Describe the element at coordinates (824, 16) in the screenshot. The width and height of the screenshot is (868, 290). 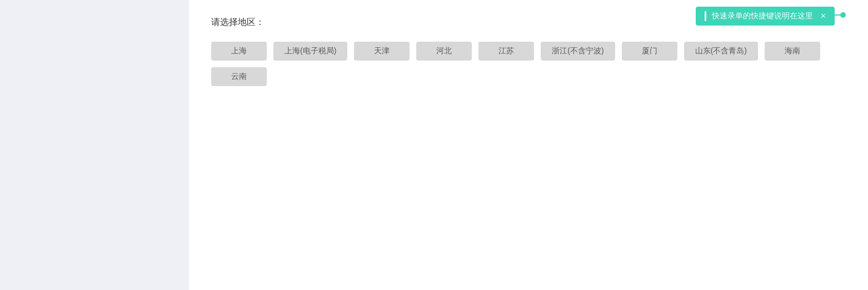
I see `tooltip-close-button: ×` at that location.